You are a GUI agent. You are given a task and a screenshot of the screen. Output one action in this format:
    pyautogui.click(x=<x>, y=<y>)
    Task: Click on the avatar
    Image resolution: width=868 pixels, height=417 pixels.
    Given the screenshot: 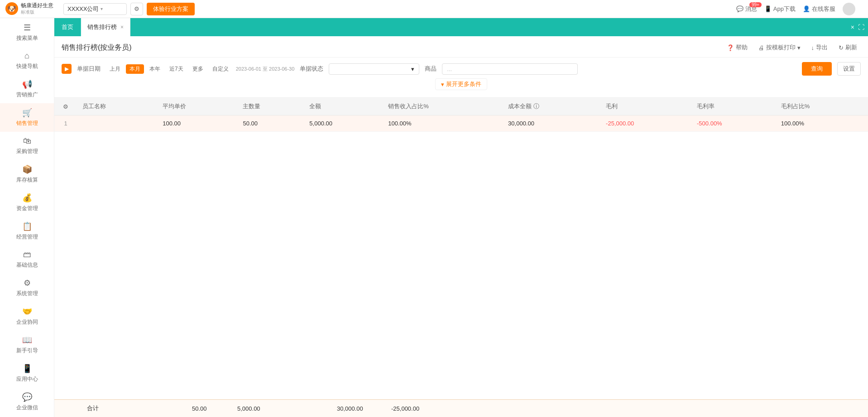 What is the action you would take?
    pyautogui.click(x=849, y=9)
    